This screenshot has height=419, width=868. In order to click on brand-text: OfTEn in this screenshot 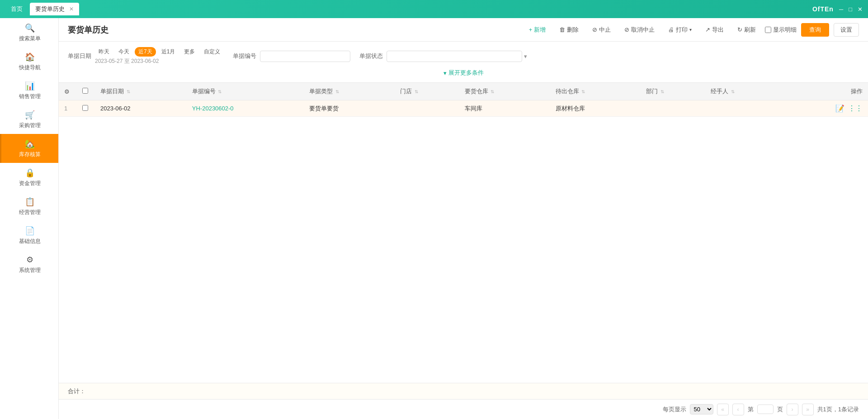, I will do `click(823, 9)`.